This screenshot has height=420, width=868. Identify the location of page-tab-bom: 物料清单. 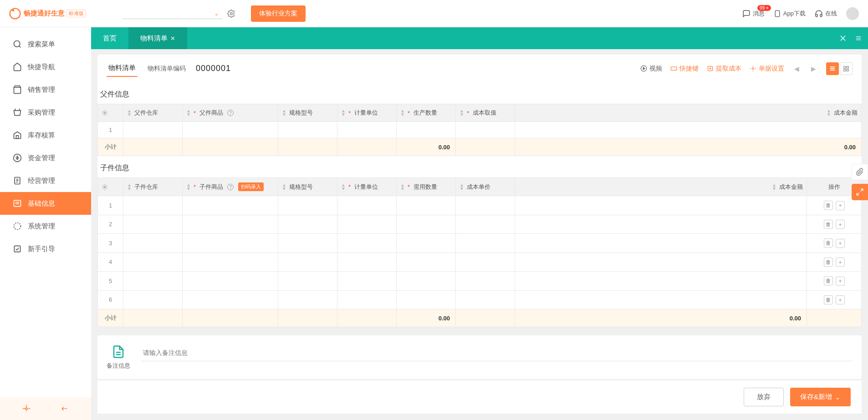
(122, 68).